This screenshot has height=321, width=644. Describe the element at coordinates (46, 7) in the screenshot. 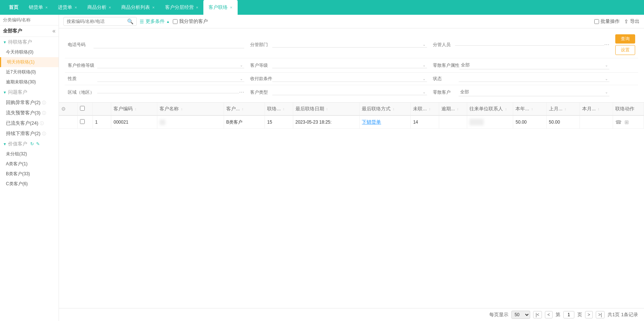

I see `nav-tab-0-close: ×` at that location.